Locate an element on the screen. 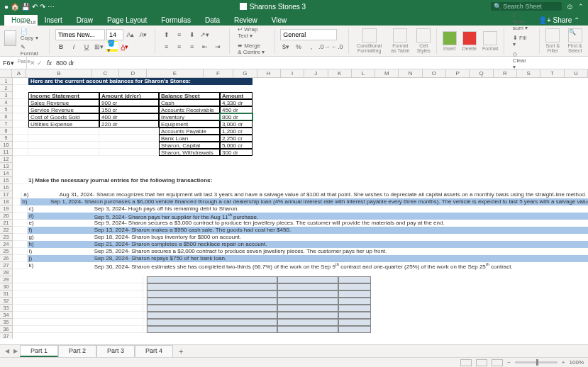 This screenshot has width=588, height=367. row-header: 12 is located at coordinates (6, 159).